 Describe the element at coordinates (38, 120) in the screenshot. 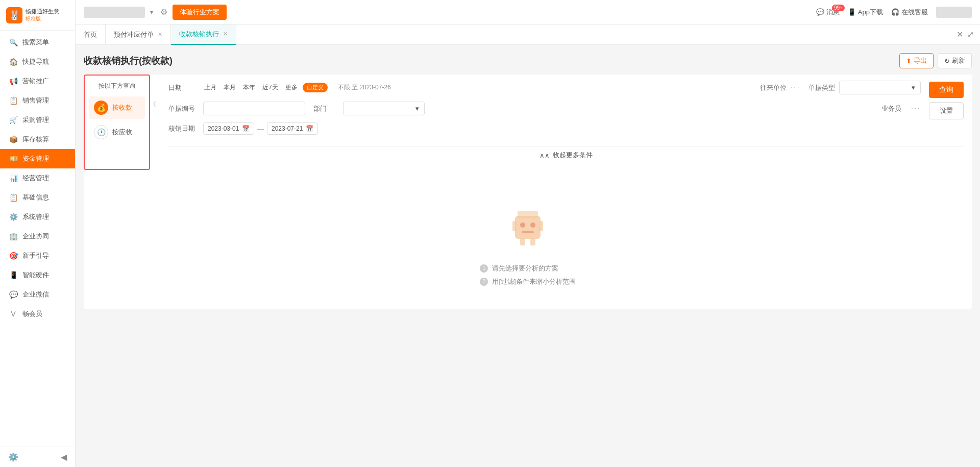

I see `sidebar-item-purchase: 🛒 采购管理` at that location.